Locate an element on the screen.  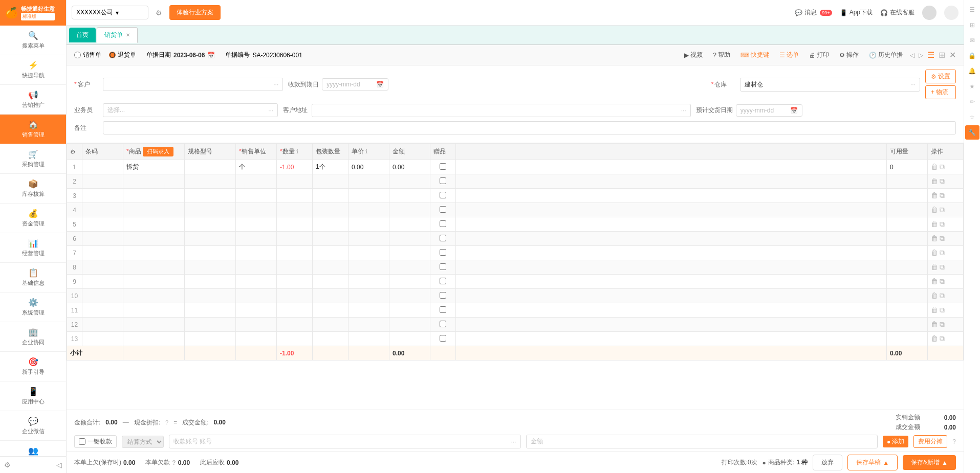
sidebar-item-business: 📊 经营管理 is located at coordinates (33, 248).